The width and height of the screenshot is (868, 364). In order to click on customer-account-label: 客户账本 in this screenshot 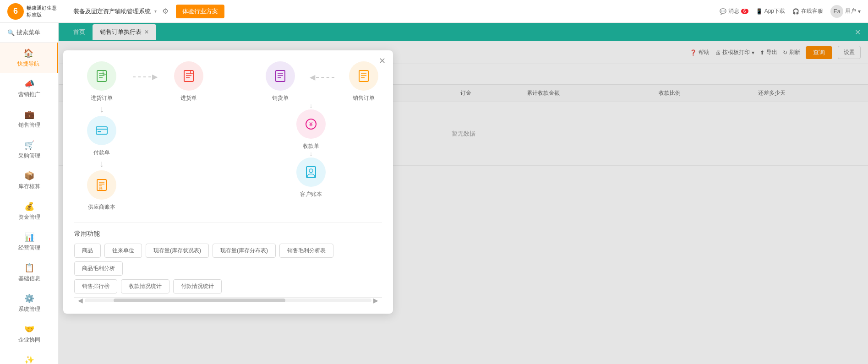, I will do `click(311, 194)`.